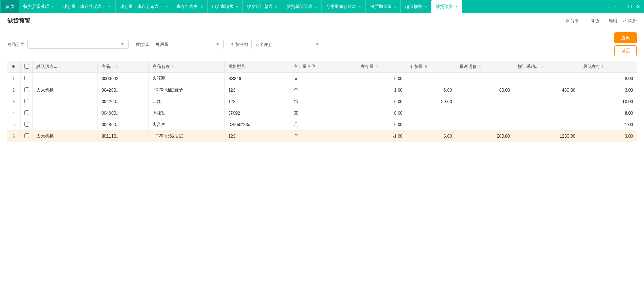  I want to click on datasource-select: 可用量 ▼, so click(188, 45).